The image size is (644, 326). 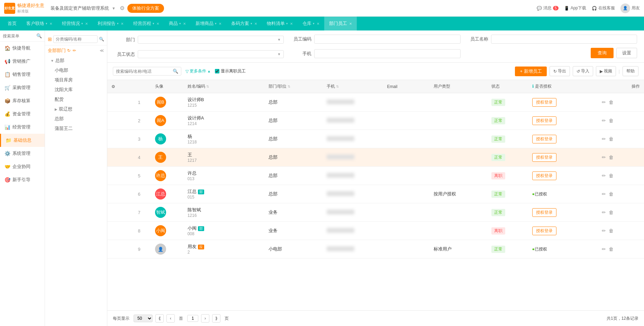 What do you see at coordinates (220, 24) in the screenshot?
I see `tab-newgoods-close: ✕` at bounding box center [220, 24].